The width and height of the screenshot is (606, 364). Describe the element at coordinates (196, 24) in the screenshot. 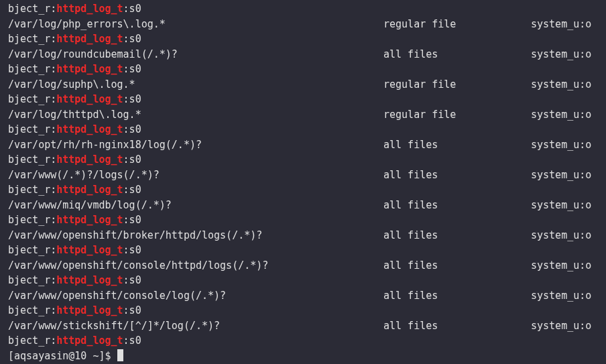

I see `fcontext-path: /var/log/php_errors\.log.*` at that location.